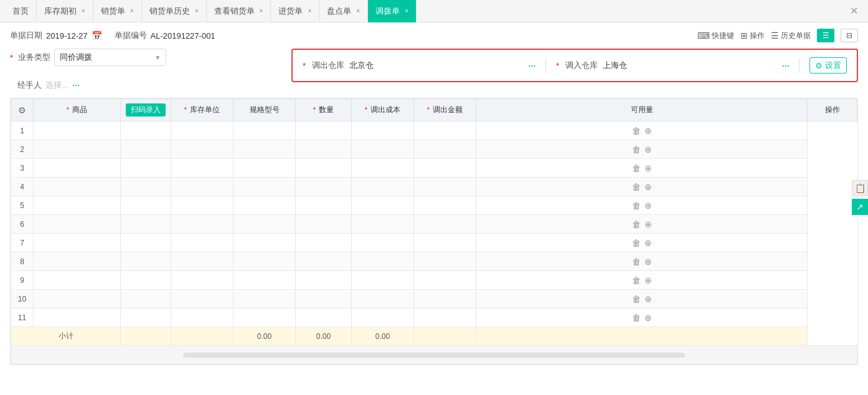 Image resolution: width=868 pixels, height=395 pixels. Describe the element at coordinates (860, 188) in the screenshot. I see `float-notes-button: 📋` at that location.